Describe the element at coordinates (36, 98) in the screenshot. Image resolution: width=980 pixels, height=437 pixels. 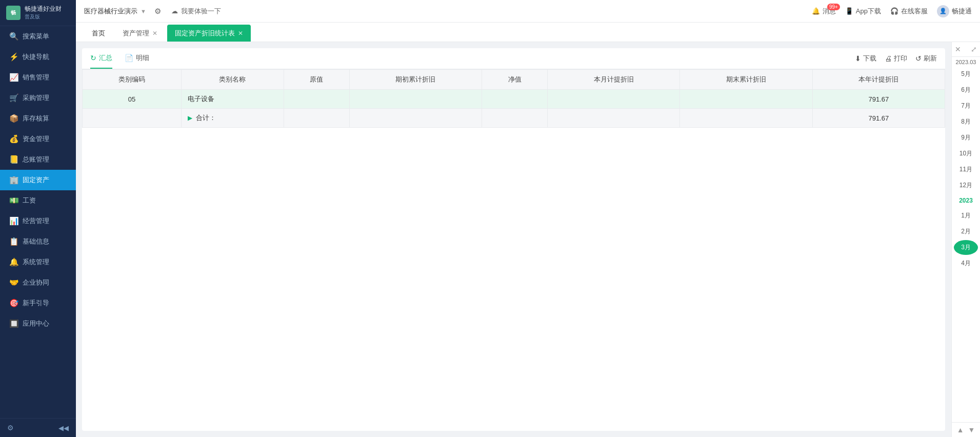
I see `sidebar-item-label: 采购管理` at that location.